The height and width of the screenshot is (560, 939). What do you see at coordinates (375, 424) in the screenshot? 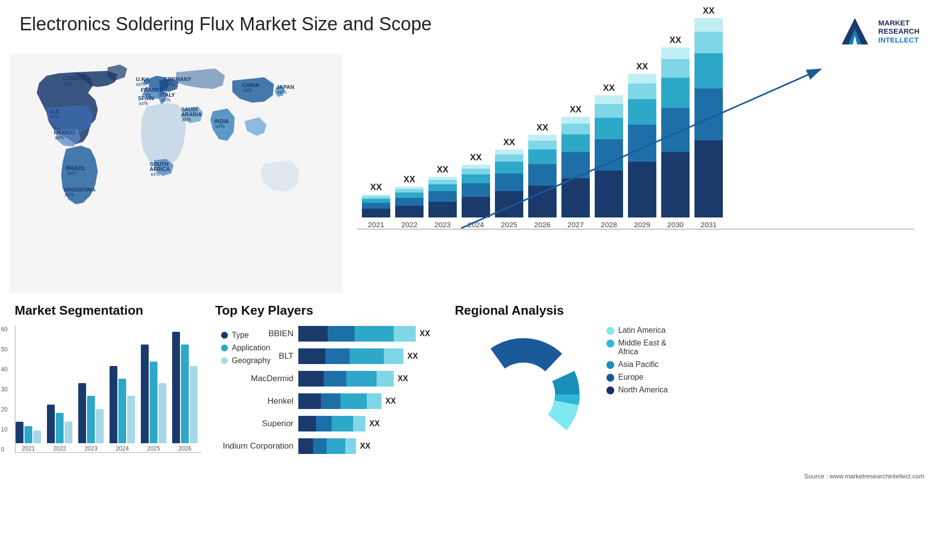
I see `player-val-superior: XX` at bounding box center [375, 424].